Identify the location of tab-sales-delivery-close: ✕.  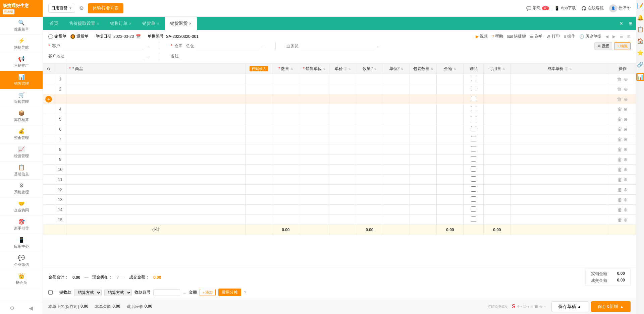
(158, 23).